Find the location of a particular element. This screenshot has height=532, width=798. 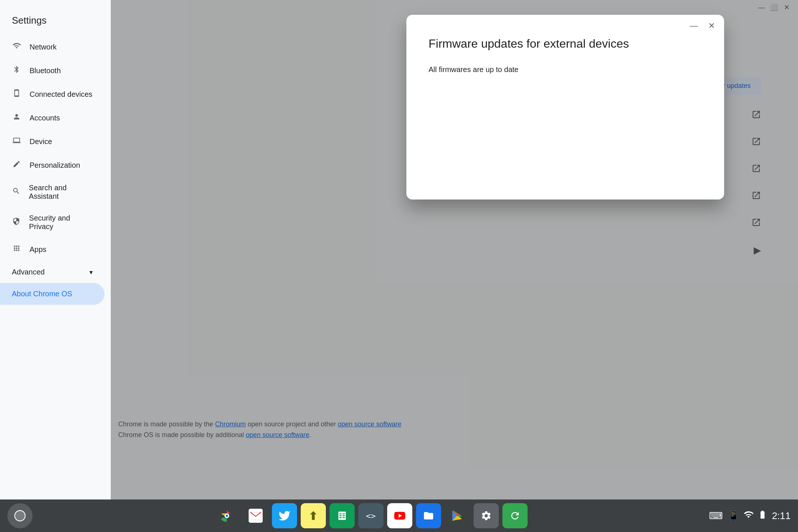

search-icon is located at coordinates (16, 192).